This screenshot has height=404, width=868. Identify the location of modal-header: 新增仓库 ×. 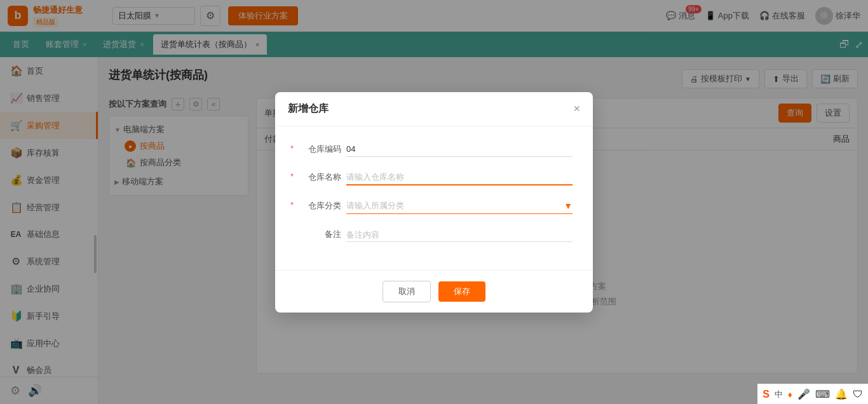
(434, 109).